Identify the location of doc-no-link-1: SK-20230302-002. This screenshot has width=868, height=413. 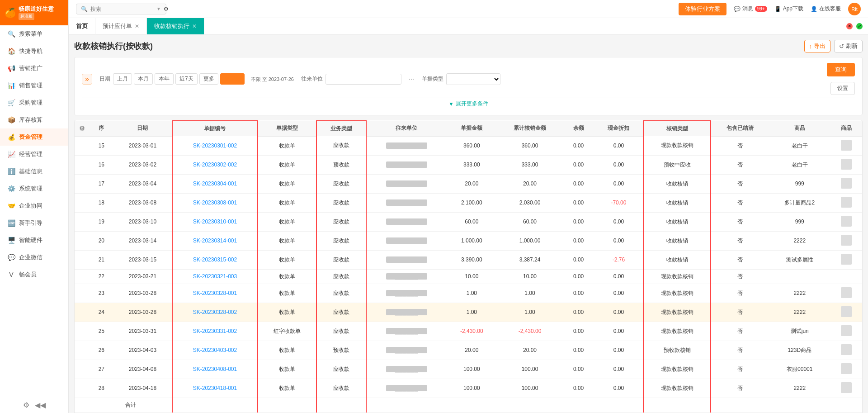
(215, 165).